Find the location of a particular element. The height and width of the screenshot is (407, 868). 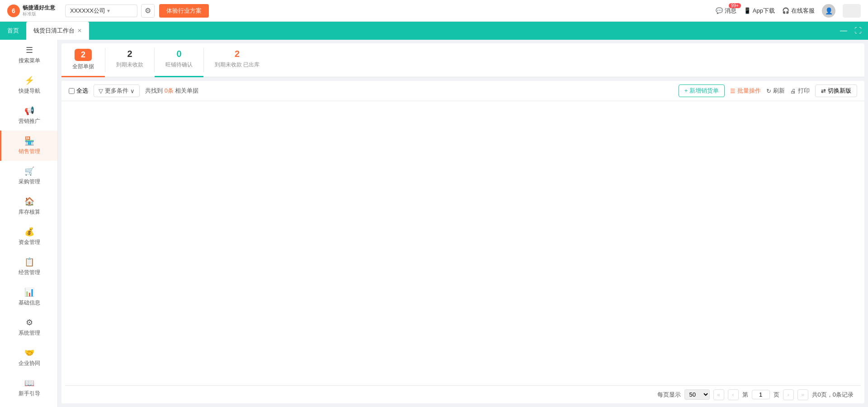

company-selector: XXXXXX公司 ▾ is located at coordinates (101, 11).